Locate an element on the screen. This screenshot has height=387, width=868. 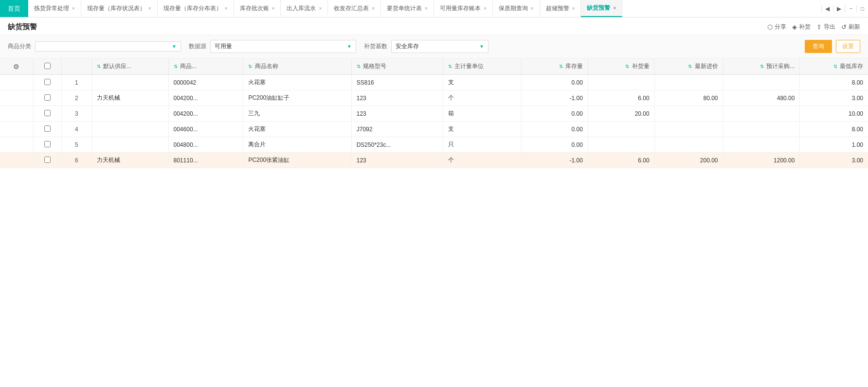
replenish-btn: ◈ 补货 is located at coordinates (801, 27).